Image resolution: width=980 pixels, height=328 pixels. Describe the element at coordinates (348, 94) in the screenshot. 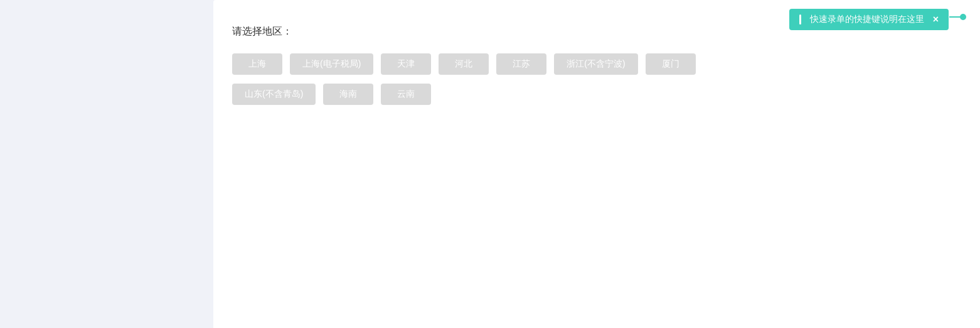

I see `region-btn-hainan: 海南` at that location.